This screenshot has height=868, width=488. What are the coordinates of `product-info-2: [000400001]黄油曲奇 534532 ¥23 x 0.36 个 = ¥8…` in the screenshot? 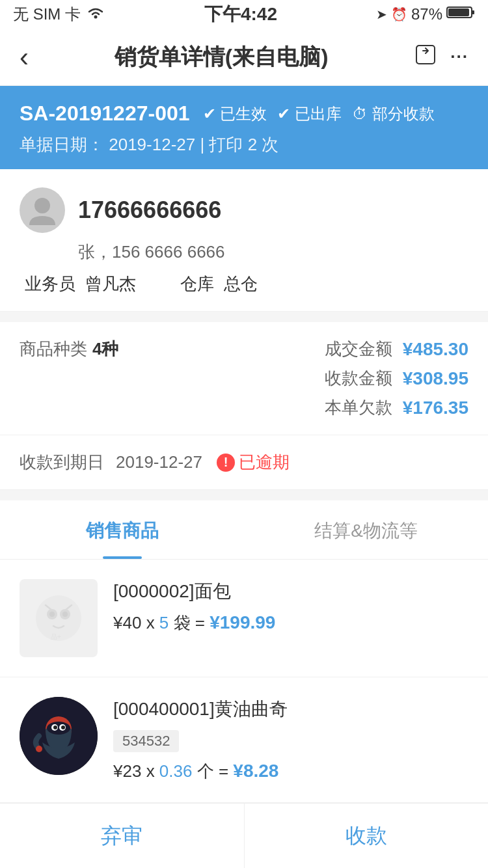 It's located at (291, 740).